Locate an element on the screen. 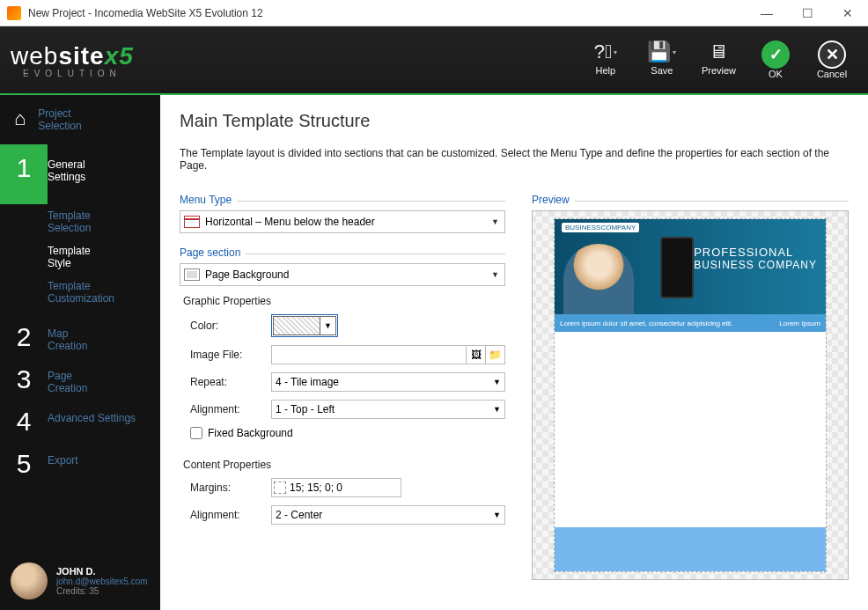 This screenshot has height=610, width=868. avatar is located at coordinates (29, 581).